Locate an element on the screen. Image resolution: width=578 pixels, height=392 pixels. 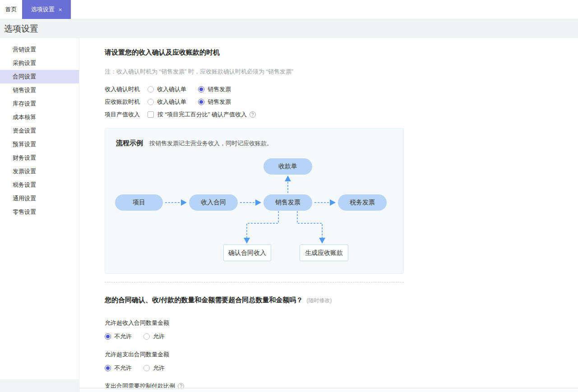
checkbox-label: 按 “项目完工百分比” 确认产值收入 is located at coordinates (202, 115).